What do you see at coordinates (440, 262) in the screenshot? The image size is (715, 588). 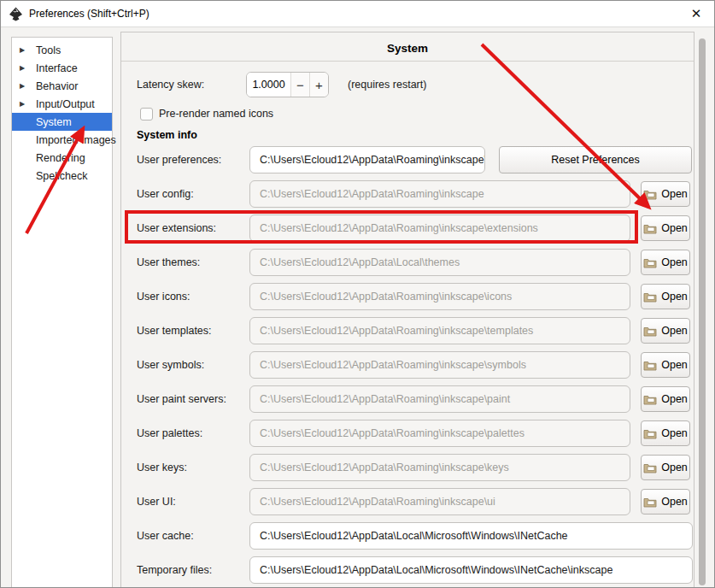 I see `user-themes-field: C:\Users\Ecloud12\AppData\Local\themes` at bounding box center [440, 262].